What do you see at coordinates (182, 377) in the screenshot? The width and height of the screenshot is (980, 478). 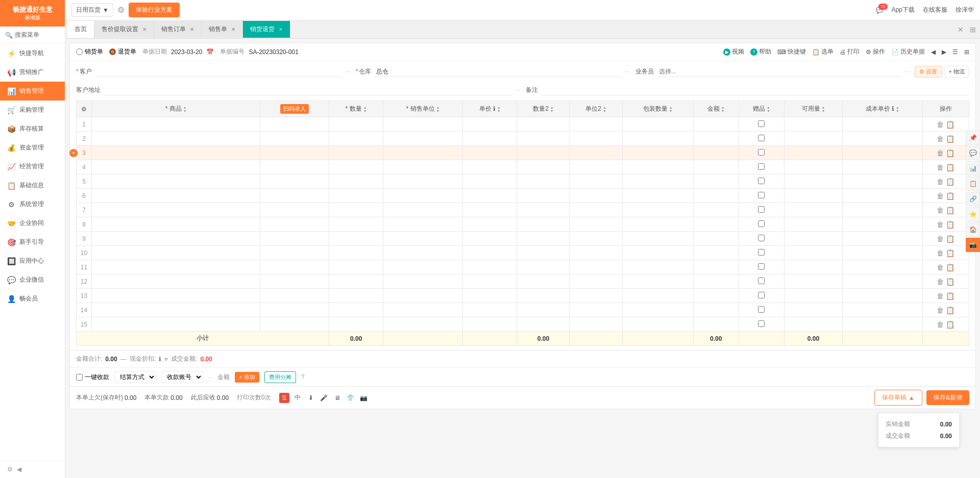 I see `account-select: 收款账号` at bounding box center [182, 377].